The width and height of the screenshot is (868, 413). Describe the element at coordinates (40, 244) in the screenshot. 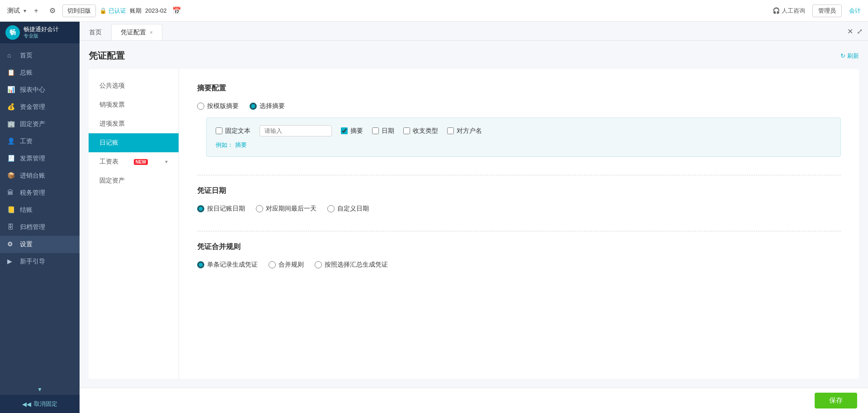

I see `sidebar-item-settings: ⚙ 设置` at that location.